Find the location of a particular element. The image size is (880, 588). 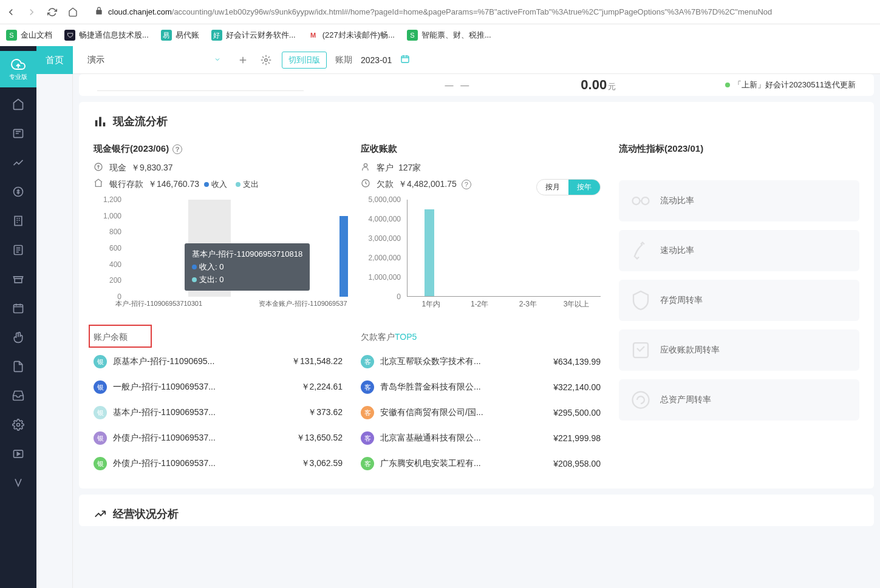

amount-value: 0.00 is located at coordinates (594, 85).